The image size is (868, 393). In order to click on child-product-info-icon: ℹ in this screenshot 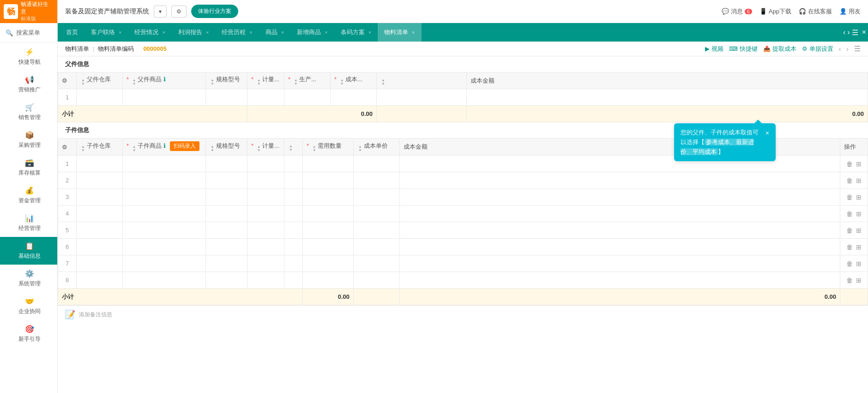, I will do `click(164, 146)`.